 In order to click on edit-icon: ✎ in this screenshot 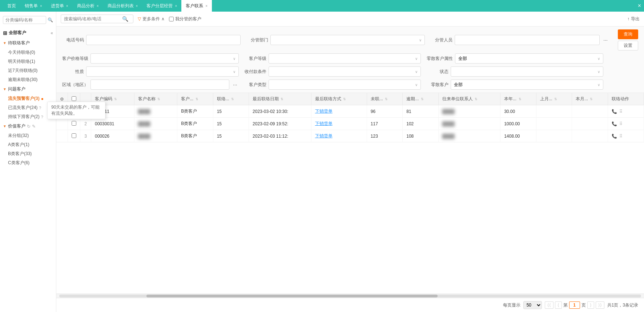, I will do `click(34, 126)`.